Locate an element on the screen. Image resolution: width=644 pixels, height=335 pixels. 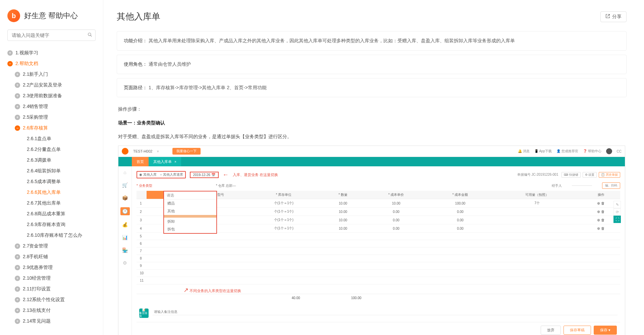
ss-help: ❓ 帮助中心 is located at coordinates (592, 151).